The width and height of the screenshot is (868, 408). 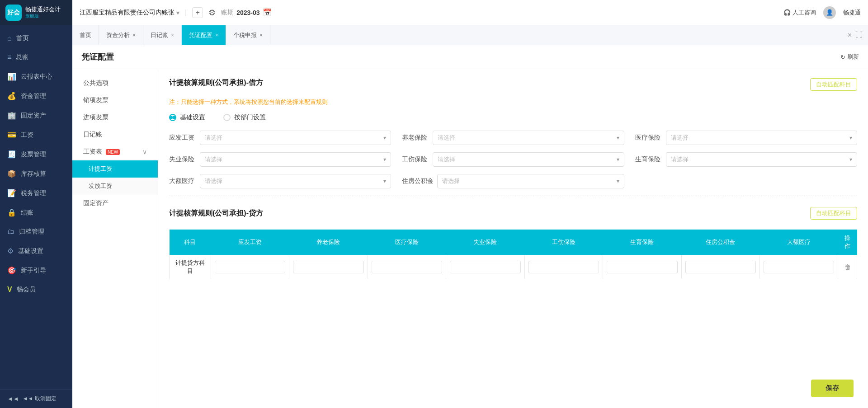 I want to click on expand-icon: ⛶, so click(x=859, y=35).